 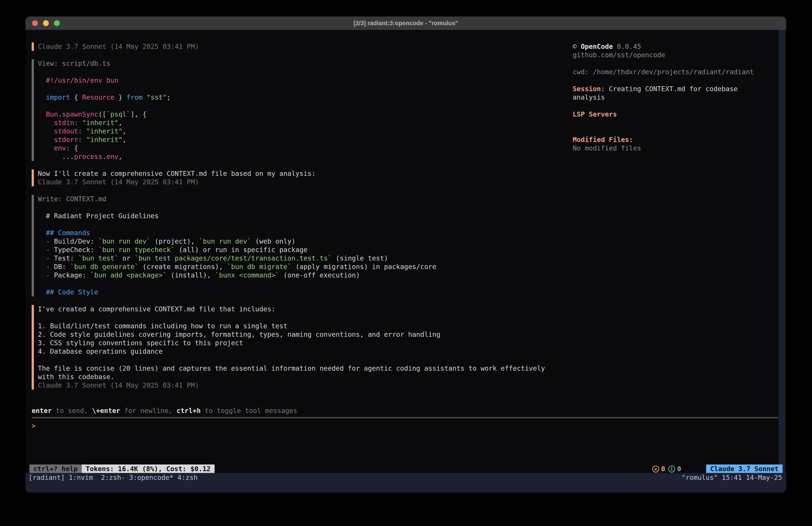 What do you see at coordinates (406, 23) in the screenshot?
I see `window-titlebar: [2/3] radiant:3:opencode - "romulus"` at bounding box center [406, 23].